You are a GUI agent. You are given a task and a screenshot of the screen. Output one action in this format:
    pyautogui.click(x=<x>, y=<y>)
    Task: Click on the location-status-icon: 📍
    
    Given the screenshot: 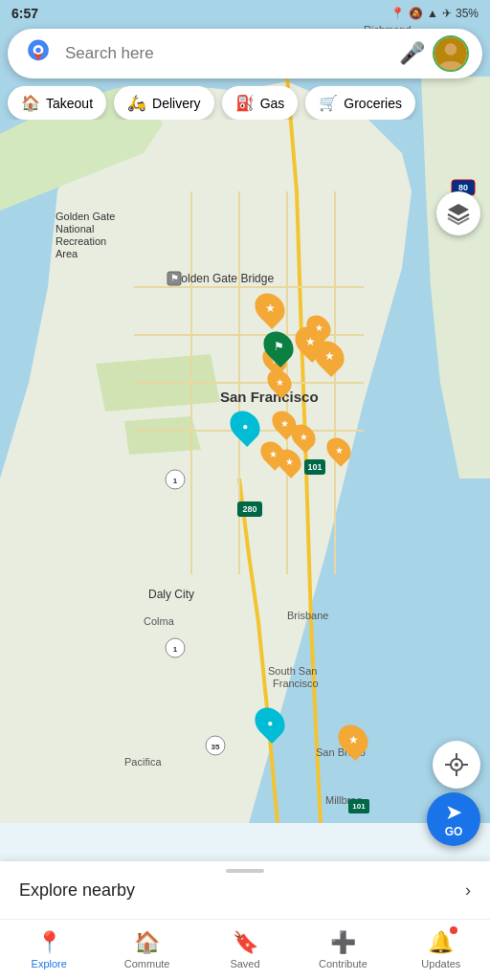 What is the action you would take?
    pyautogui.click(x=398, y=13)
    